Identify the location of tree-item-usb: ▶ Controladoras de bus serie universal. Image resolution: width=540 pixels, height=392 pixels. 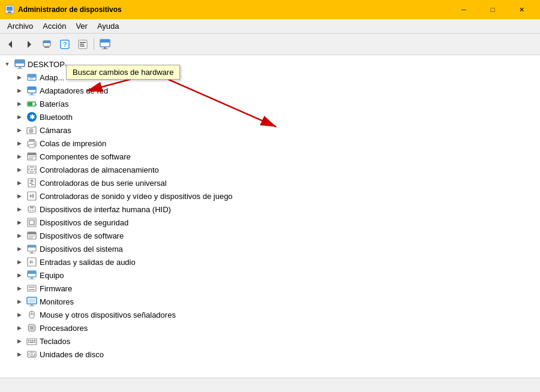
(270, 183).